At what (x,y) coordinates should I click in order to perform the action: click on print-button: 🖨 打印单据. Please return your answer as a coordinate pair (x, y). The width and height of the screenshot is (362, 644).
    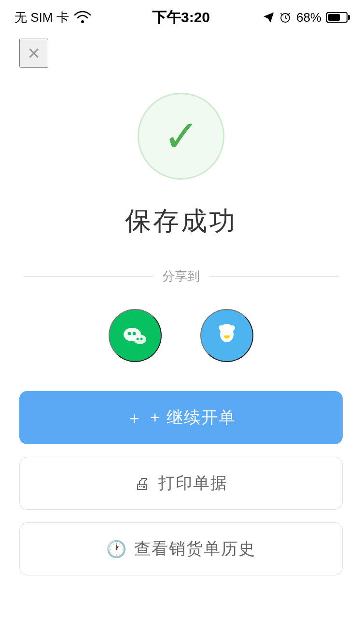
    Looking at the image, I should click on (181, 483).